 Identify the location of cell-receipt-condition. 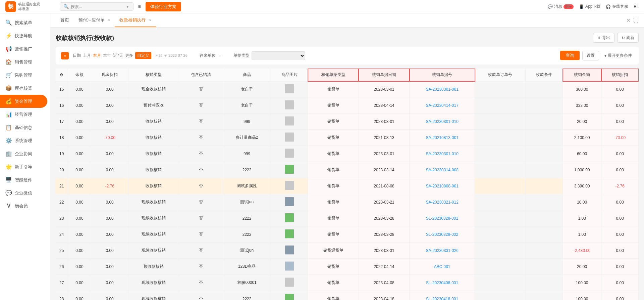
(544, 218).